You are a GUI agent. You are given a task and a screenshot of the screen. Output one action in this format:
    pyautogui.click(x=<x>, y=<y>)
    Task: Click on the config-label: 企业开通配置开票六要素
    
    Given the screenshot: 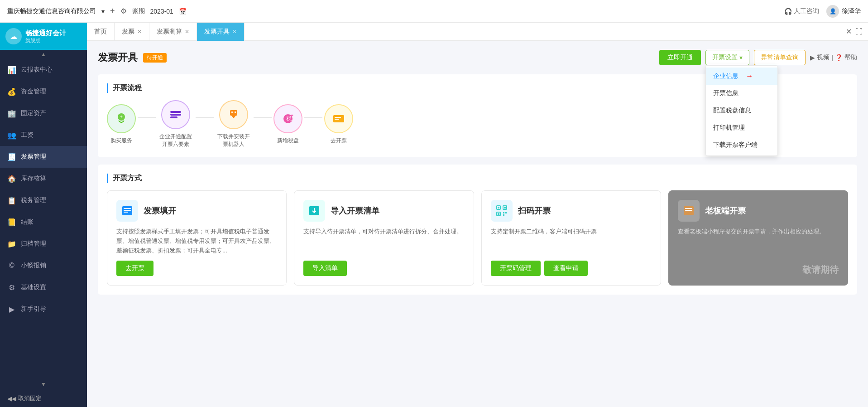 What is the action you would take?
    pyautogui.click(x=176, y=141)
    